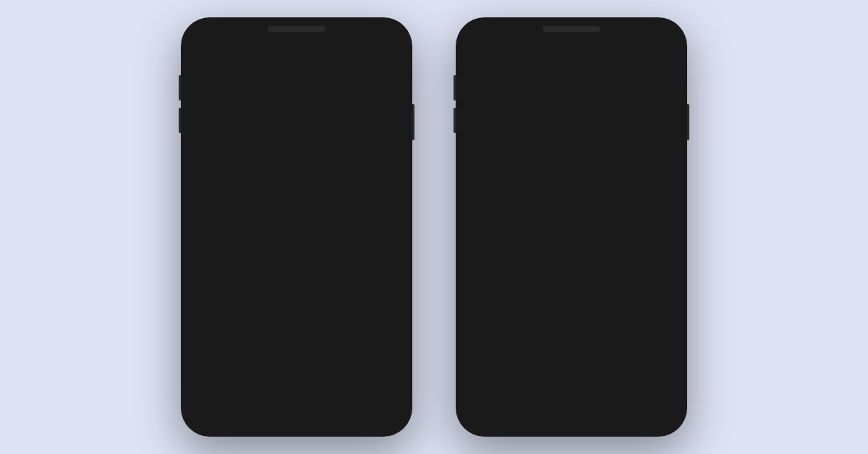  I want to click on filter-label: All post, so click(488, 298).